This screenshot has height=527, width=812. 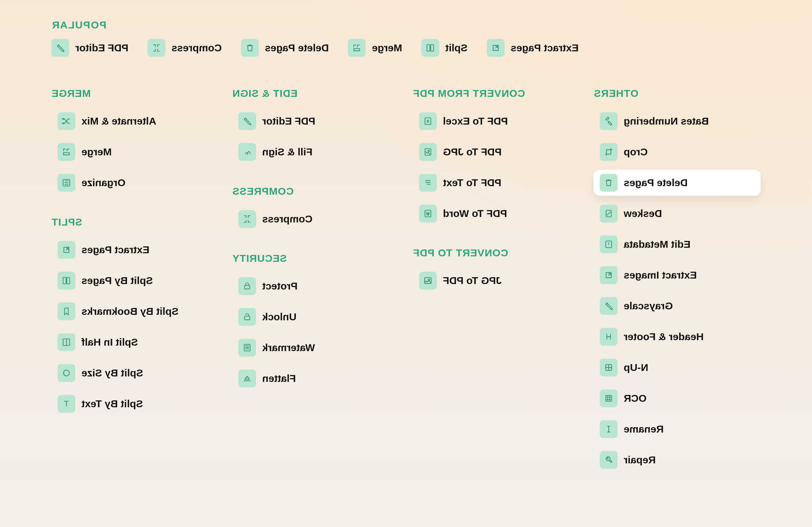 What do you see at coordinates (609, 398) in the screenshot?
I see `ocr-icon` at bounding box center [609, 398].